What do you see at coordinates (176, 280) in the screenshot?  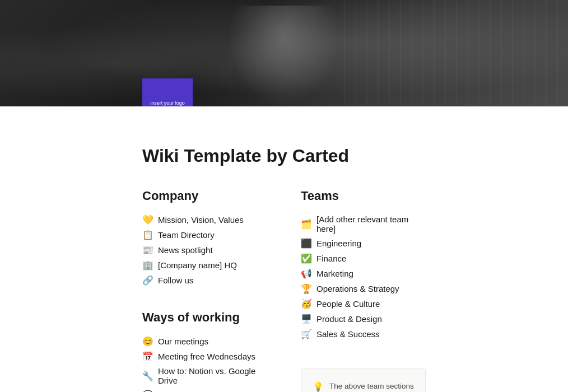 I see `list-item-label: Follow us` at bounding box center [176, 280].